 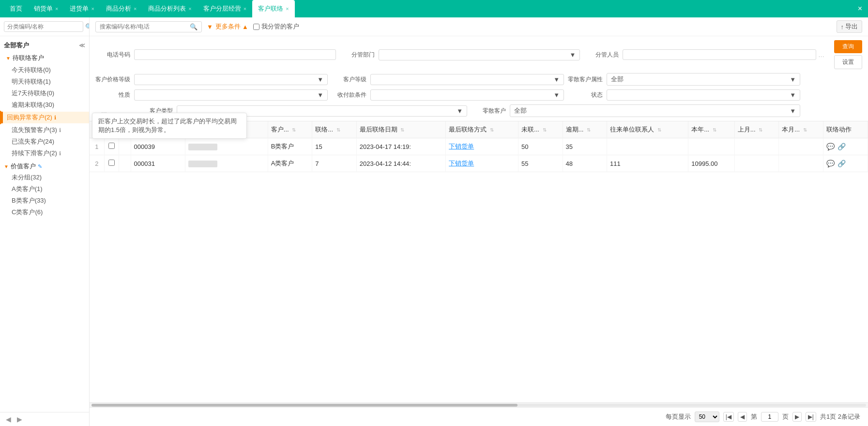 I want to click on per-page-select: 50 100 200, so click(x=707, y=417).